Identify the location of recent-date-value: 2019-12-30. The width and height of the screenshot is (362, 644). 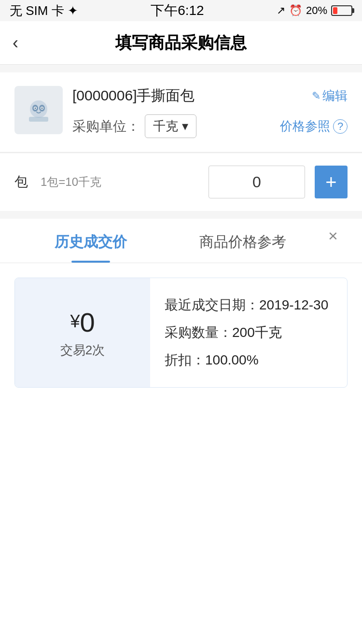
(293, 305).